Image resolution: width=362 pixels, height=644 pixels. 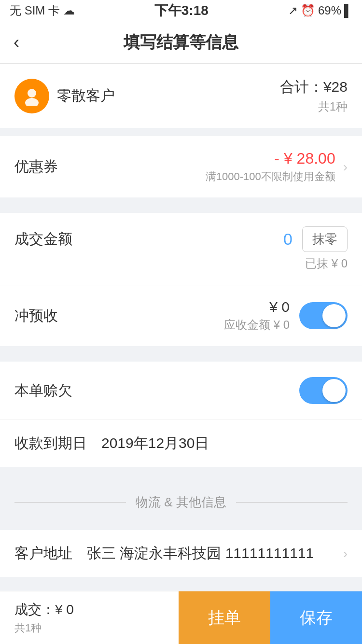 I want to click on address-row: 客户地址 张三 海淀永丰科技园 11111111111 ›, so click(x=181, y=553).